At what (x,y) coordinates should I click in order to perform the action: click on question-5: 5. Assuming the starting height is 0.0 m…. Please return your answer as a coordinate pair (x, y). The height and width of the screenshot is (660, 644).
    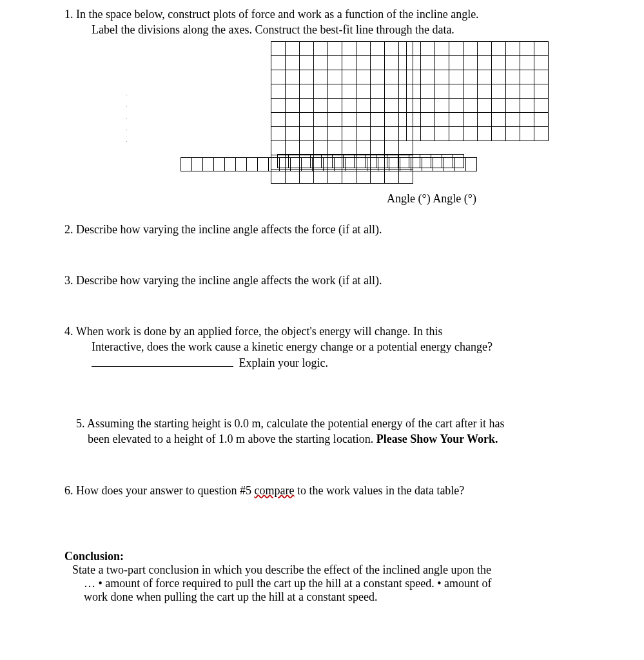
    Looking at the image, I should click on (322, 432).